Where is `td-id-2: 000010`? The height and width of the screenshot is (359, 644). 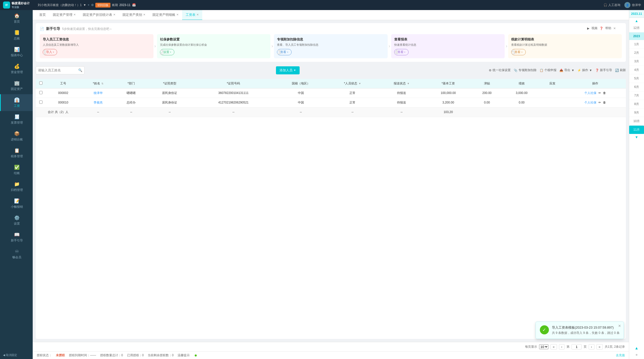
td-id-2: 000010 is located at coordinates (63, 102).